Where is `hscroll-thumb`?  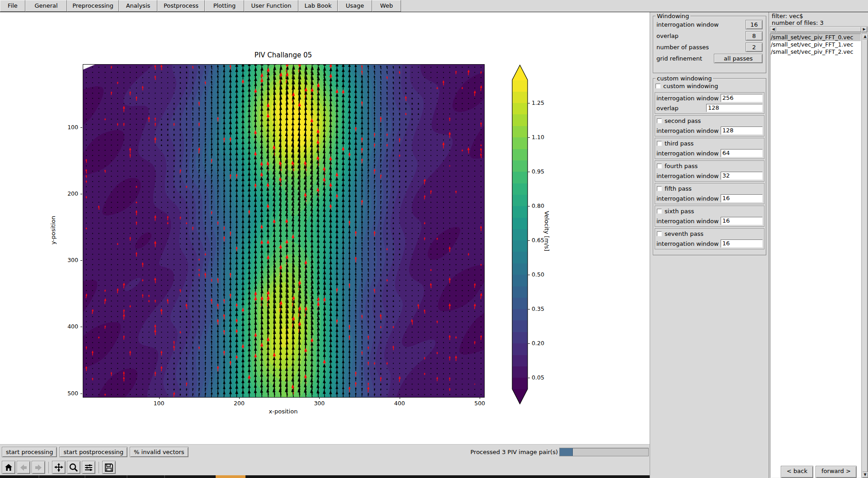
hscroll-thumb is located at coordinates (819, 29).